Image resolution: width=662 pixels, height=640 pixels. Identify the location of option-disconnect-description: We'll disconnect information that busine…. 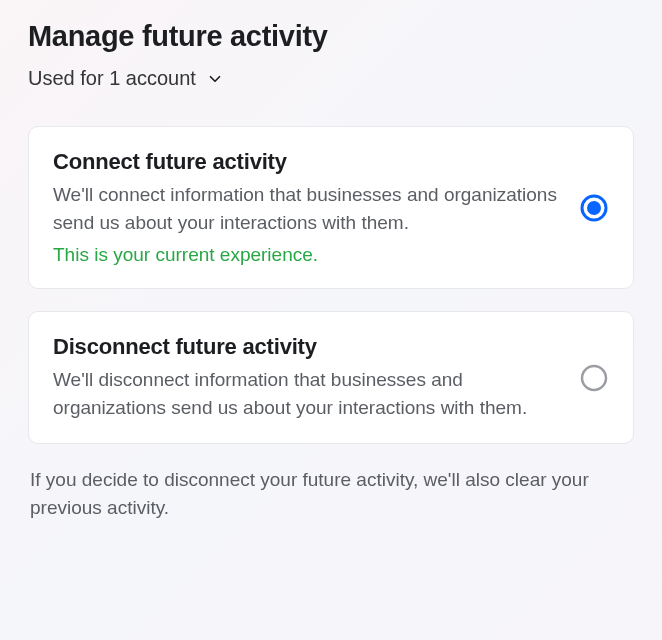
(306, 394).